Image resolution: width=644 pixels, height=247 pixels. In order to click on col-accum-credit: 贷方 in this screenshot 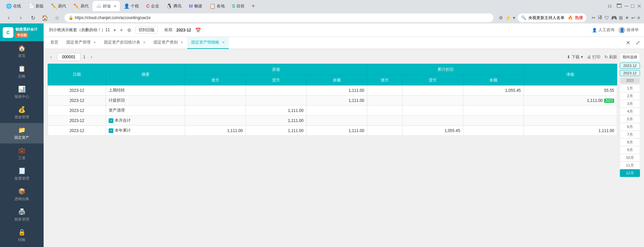, I will do `click(433, 80)`.